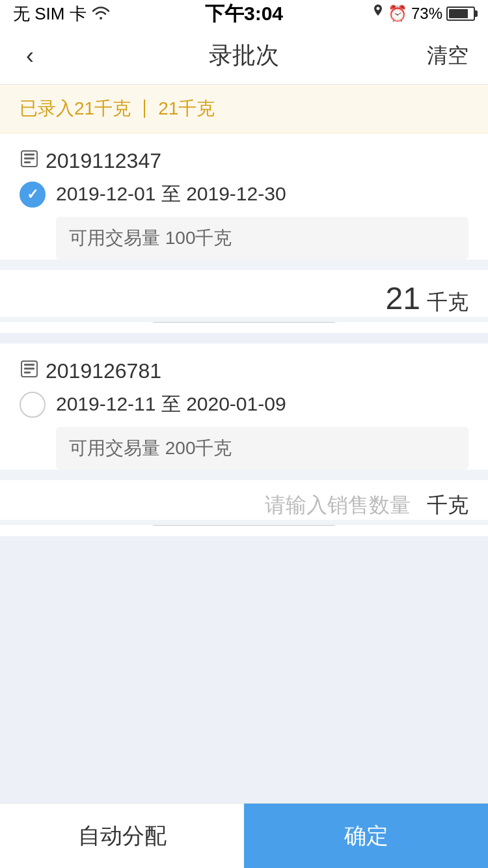  I want to click on info-banner: 已录入21千克 21千克, so click(244, 109).